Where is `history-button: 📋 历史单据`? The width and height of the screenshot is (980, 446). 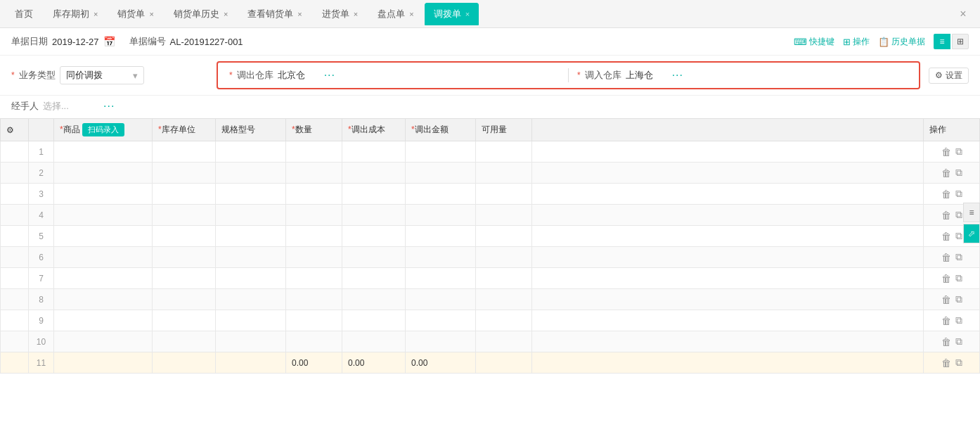 history-button: 📋 历史单据 is located at coordinates (901, 42).